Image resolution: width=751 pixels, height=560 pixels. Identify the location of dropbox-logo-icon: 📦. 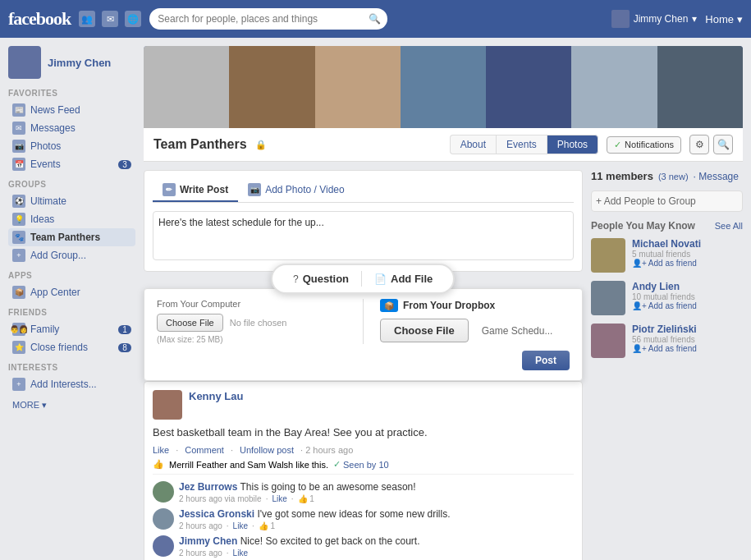
(389, 305).